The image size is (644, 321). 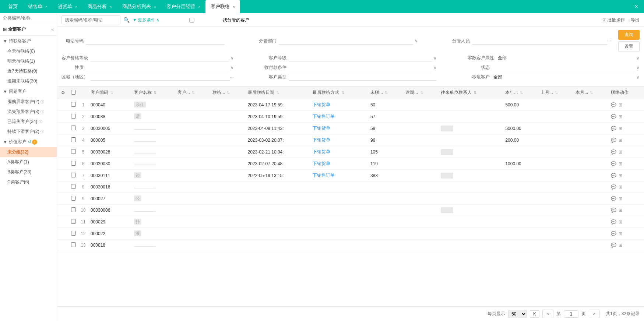 I want to click on sidebar-section-problem: ▼ 问题客户, so click(x=28, y=91).